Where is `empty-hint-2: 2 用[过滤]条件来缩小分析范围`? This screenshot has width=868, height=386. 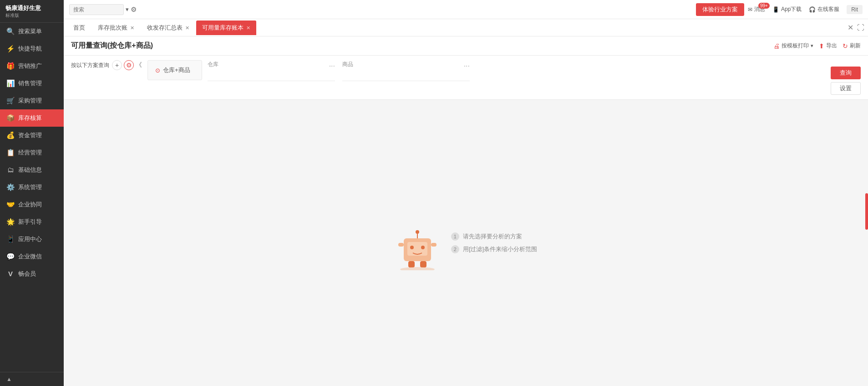
empty-hint-2: 2 用[过滤]条件来缩小分析范围 is located at coordinates (494, 249).